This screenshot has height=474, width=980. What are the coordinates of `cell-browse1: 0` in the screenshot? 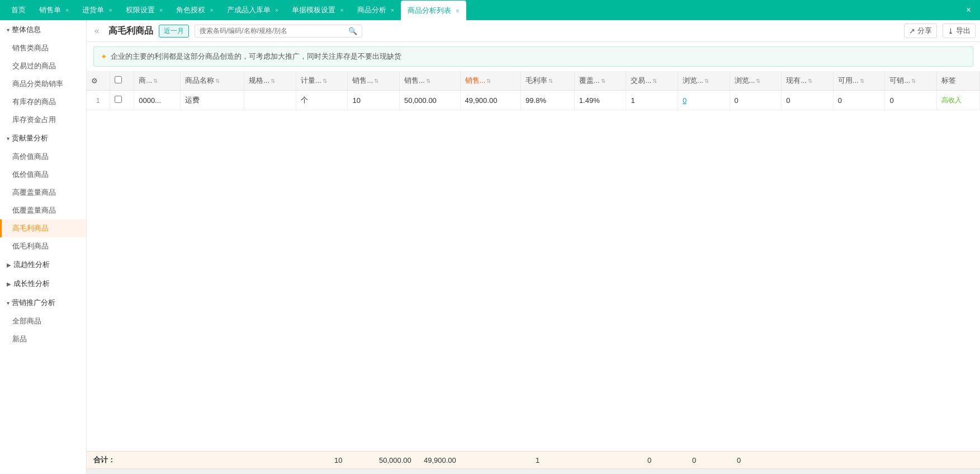 It's located at (704, 101).